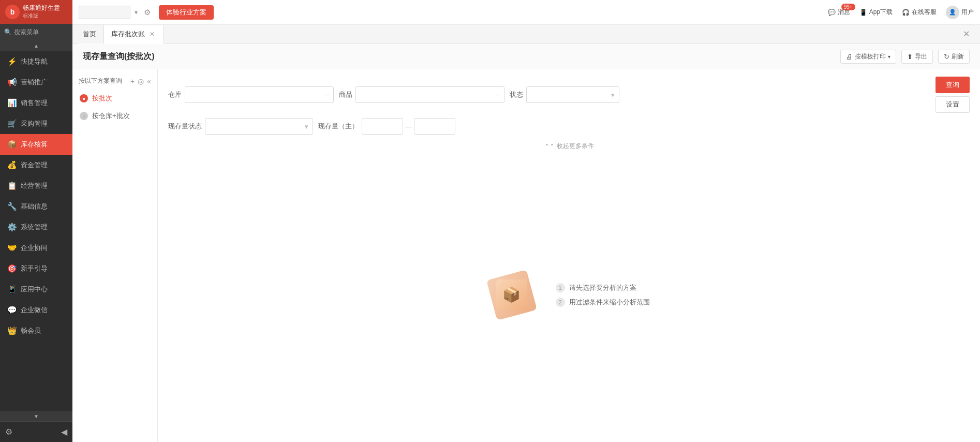  I want to click on sidebar-item-system: ⚙️ 系统管理, so click(36, 227).